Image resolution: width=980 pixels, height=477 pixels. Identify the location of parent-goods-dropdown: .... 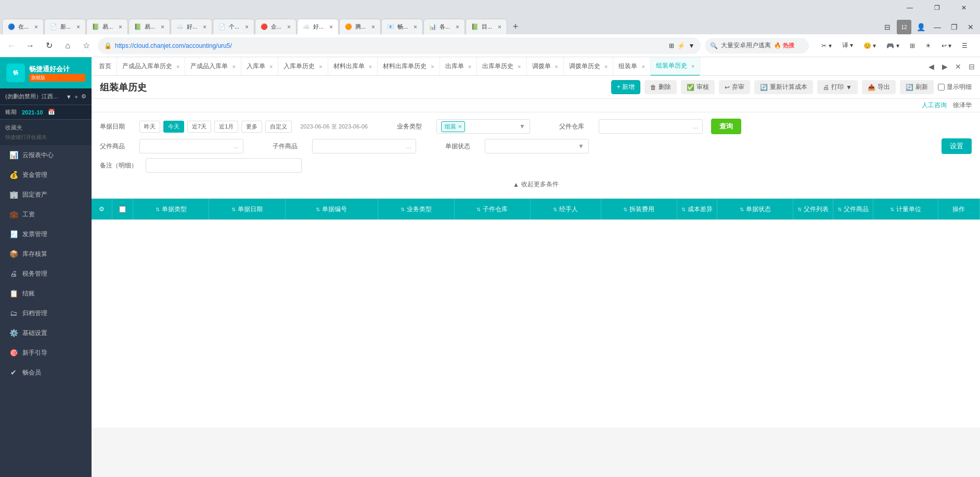
(191, 146).